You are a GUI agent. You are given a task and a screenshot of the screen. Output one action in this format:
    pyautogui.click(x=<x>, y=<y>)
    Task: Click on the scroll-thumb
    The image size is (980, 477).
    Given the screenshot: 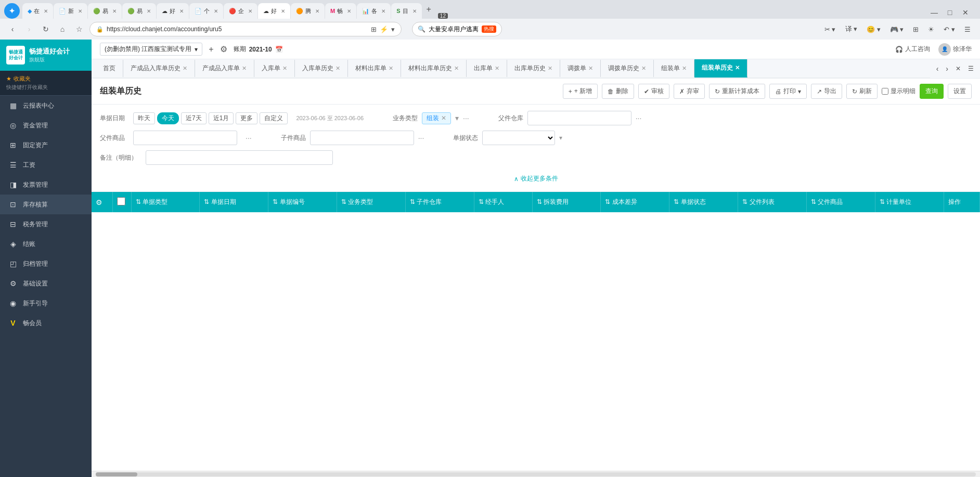 What is the action you would take?
    pyautogui.click(x=117, y=474)
    